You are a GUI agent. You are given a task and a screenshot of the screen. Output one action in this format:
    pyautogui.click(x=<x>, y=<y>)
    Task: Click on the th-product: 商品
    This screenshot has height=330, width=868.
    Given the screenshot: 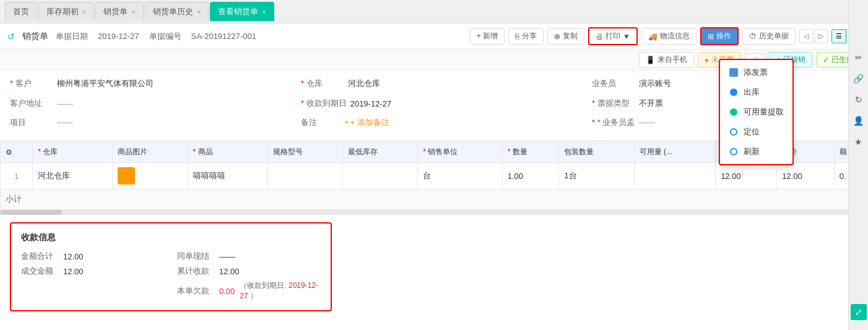 What is the action you would take?
    pyautogui.click(x=228, y=152)
    